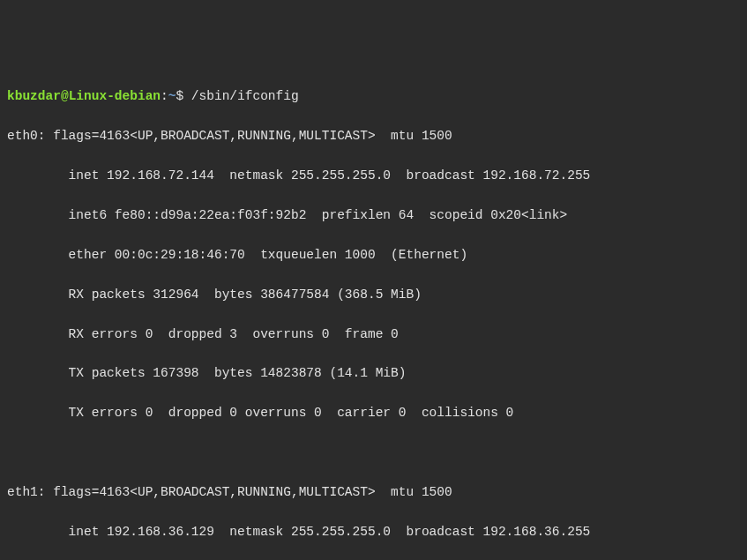  I want to click on eth0-flags: eth0: flags=4163<UP,BROADCAST,RUNNING,MU…, so click(374, 136).